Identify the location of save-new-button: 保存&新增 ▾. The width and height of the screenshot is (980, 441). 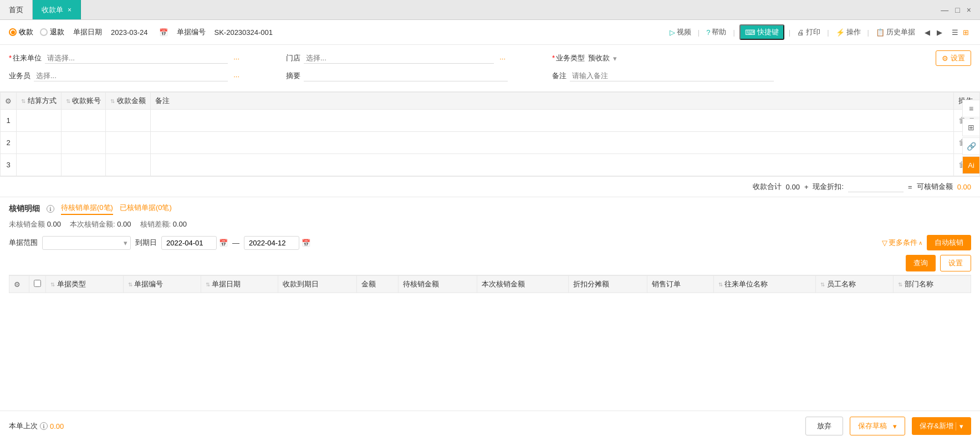
(941, 426).